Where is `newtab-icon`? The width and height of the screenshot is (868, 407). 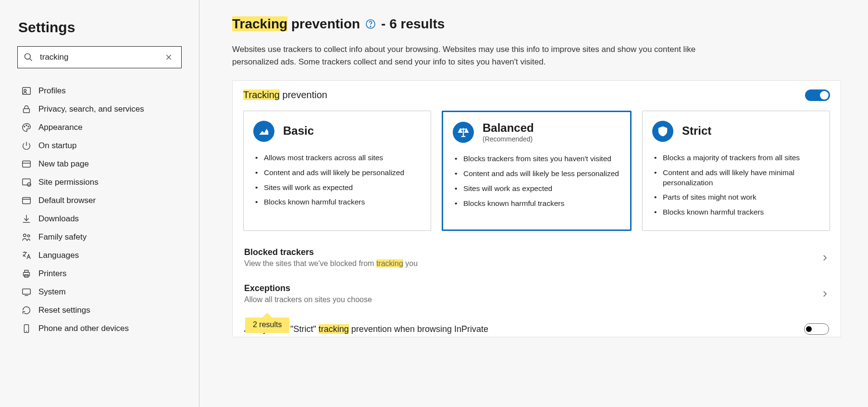 newtab-icon is located at coordinates (26, 164).